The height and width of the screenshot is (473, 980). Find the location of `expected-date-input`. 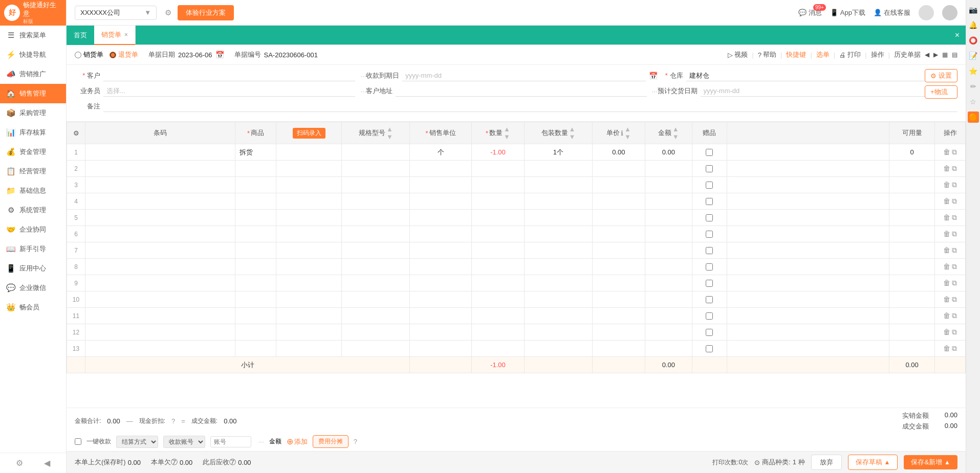

expected-date-input is located at coordinates (819, 91).